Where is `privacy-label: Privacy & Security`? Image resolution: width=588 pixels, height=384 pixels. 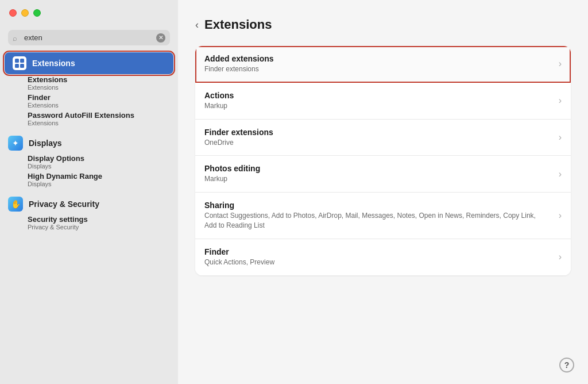 privacy-label: Privacy & Security is located at coordinates (64, 204).